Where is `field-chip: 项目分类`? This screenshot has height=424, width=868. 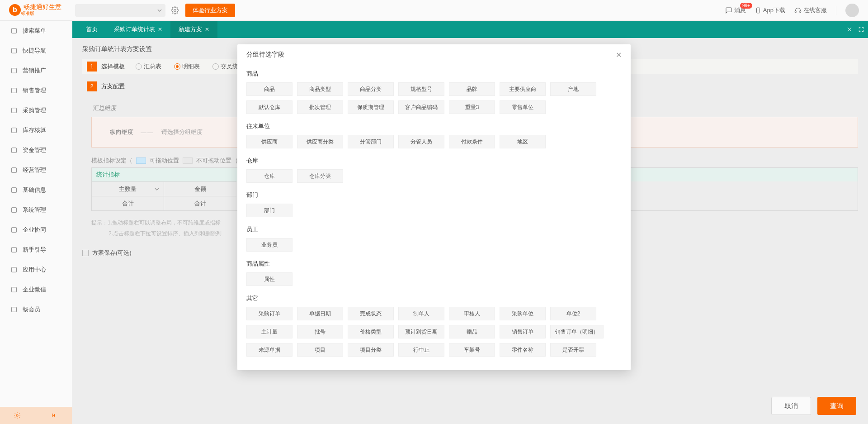 field-chip: 项目分类 is located at coordinates (371, 350).